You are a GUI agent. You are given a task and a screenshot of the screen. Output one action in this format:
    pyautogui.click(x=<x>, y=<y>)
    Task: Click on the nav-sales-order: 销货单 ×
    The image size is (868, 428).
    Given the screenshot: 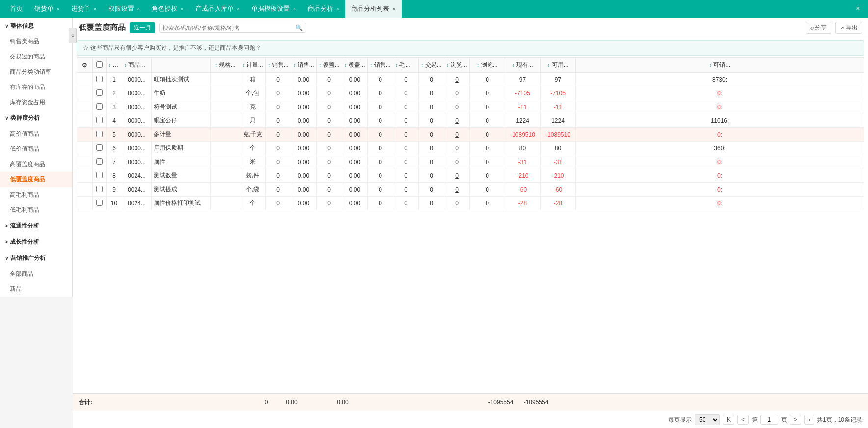 What is the action you would take?
    pyautogui.click(x=47, y=9)
    